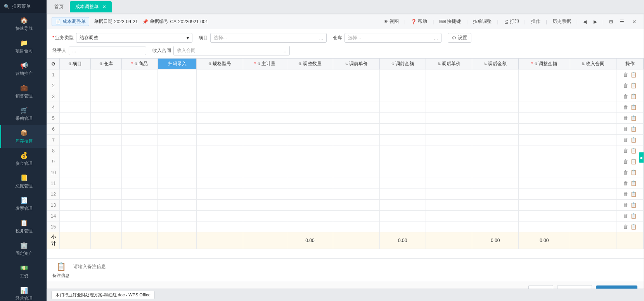 Image resolution: width=644 pixels, height=301 pixels. Describe the element at coordinates (622, 22) in the screenshot. I see `list-view-btn: ☰` at that location.